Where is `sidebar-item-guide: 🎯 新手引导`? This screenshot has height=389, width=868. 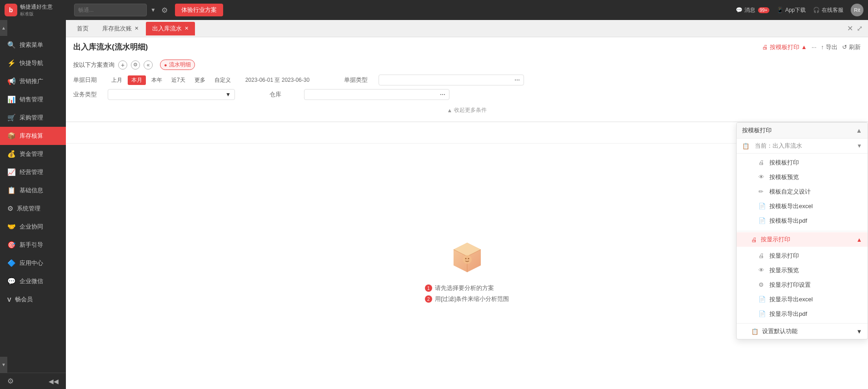
sidebar-item-guide: 🎯 新手引导 is located at coordinates (33, 245).